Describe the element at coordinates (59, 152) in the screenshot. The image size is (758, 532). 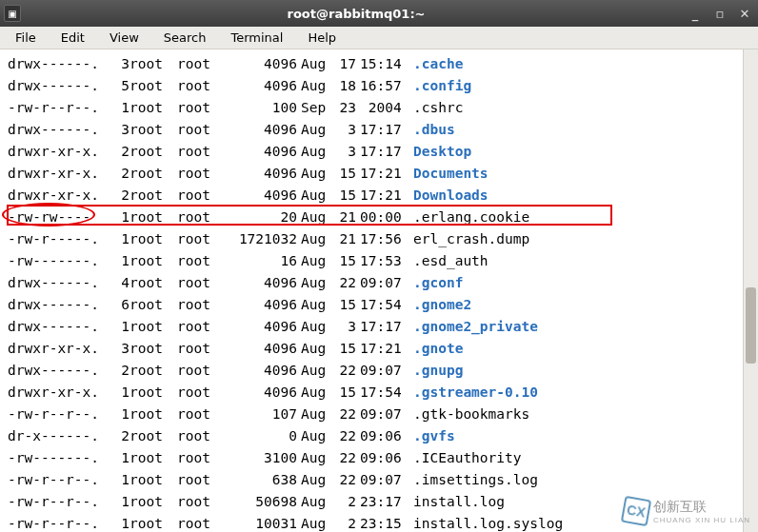
I see `col-perms: drwxr-xr-x.` at that location.